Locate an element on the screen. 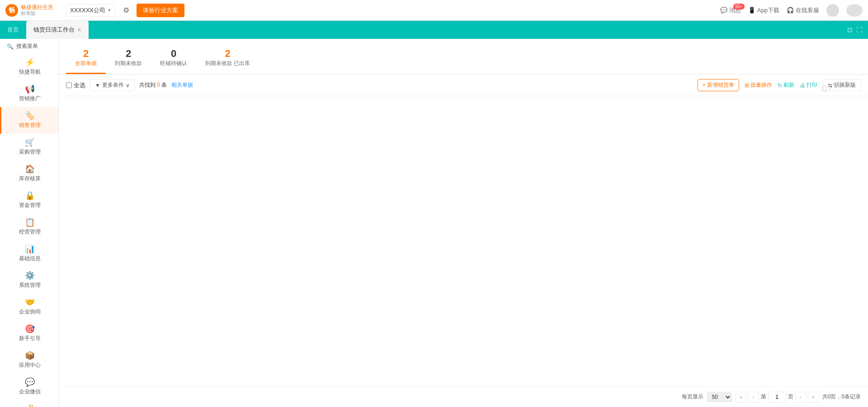 This screenshot has height=407, width=868. tab-bar: 首页 钱货日清工作台 ✕ ⊡ ⛶ is located at coordinates (434, 30).